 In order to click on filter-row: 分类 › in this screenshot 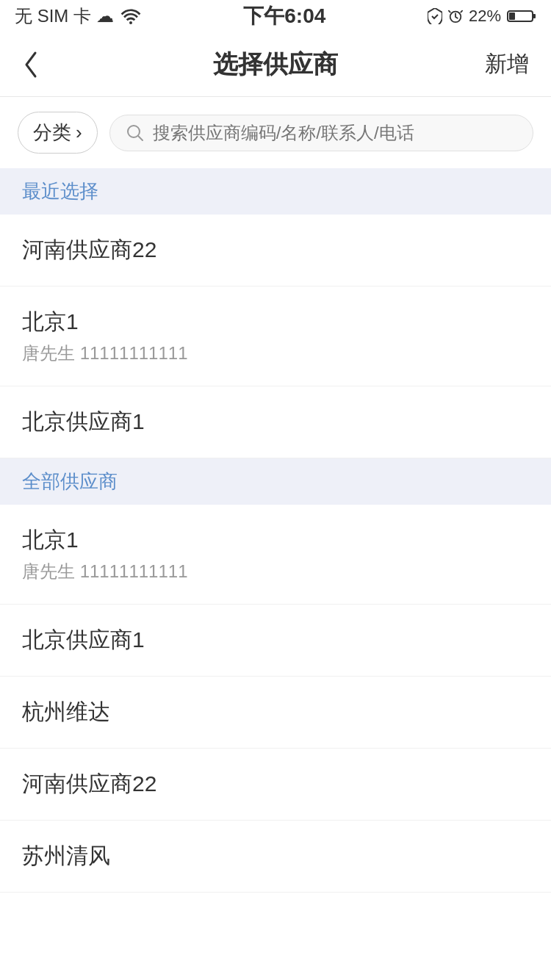, I will do `click(276, 132)`.